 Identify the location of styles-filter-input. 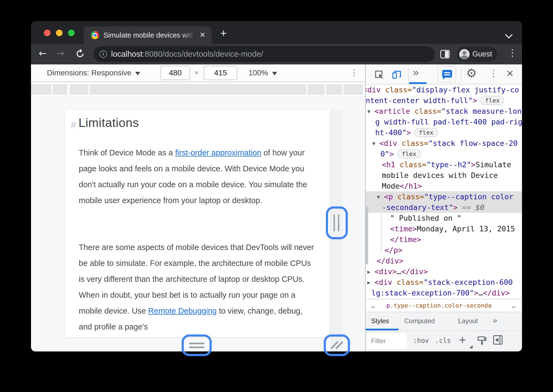
(387, 341).